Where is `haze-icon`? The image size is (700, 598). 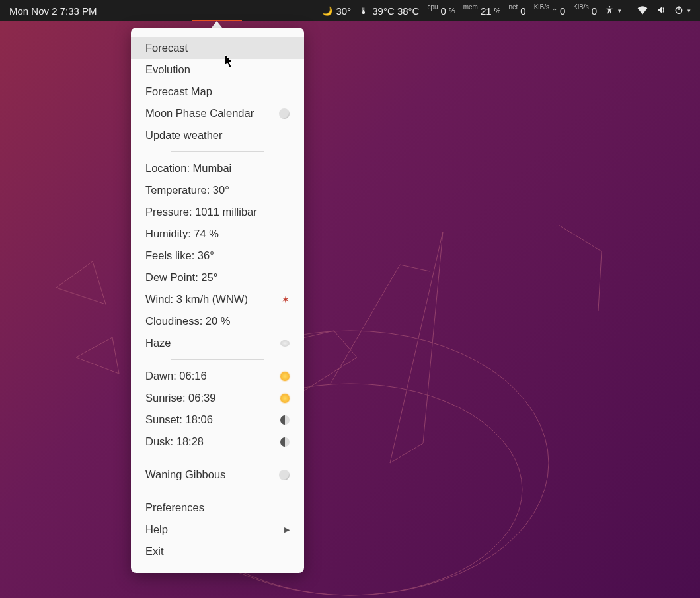
haze-icon is located at coordinates (285, 343).